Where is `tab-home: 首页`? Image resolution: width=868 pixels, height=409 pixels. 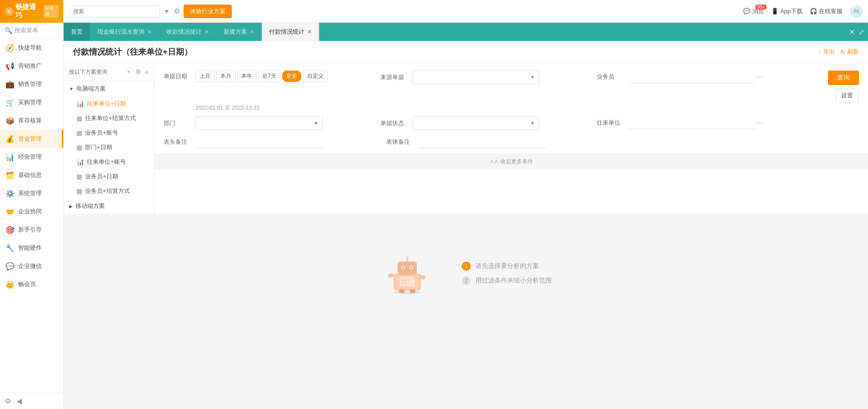
tab-home: 首页 is located at coordinates (77, 32).